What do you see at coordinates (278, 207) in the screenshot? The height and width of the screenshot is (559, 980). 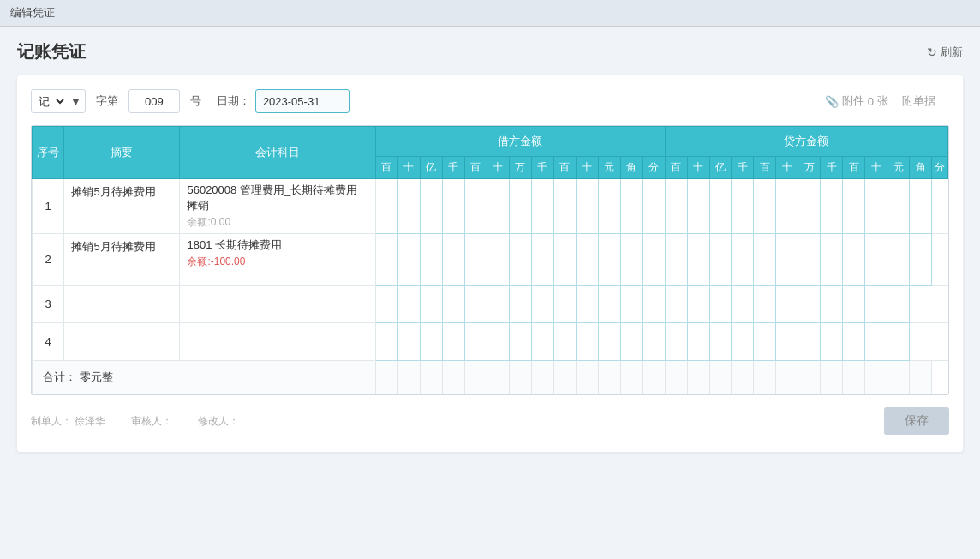 I see `account-cell: 56020008 管理费用_长期待摊费用摊销 余额:0.00` at bounding box center [278, 207].